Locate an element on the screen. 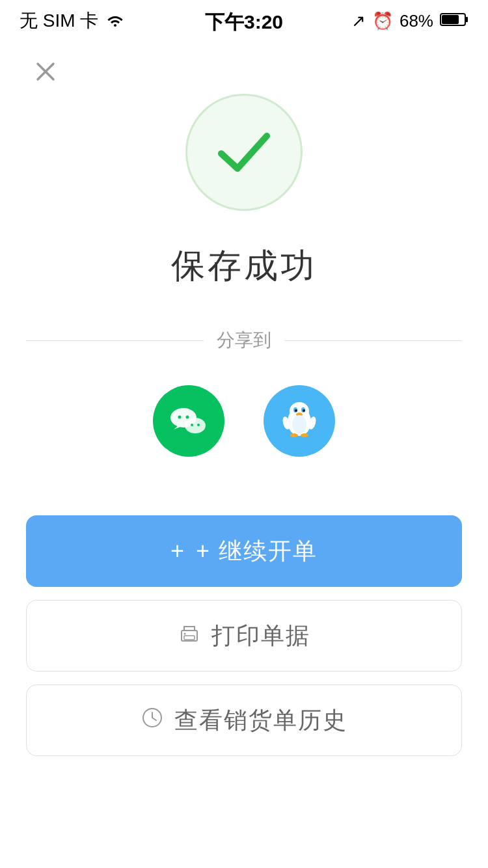 The image size is (488, 868). print-label: 打印单据 is located at coordinates (261, 636).